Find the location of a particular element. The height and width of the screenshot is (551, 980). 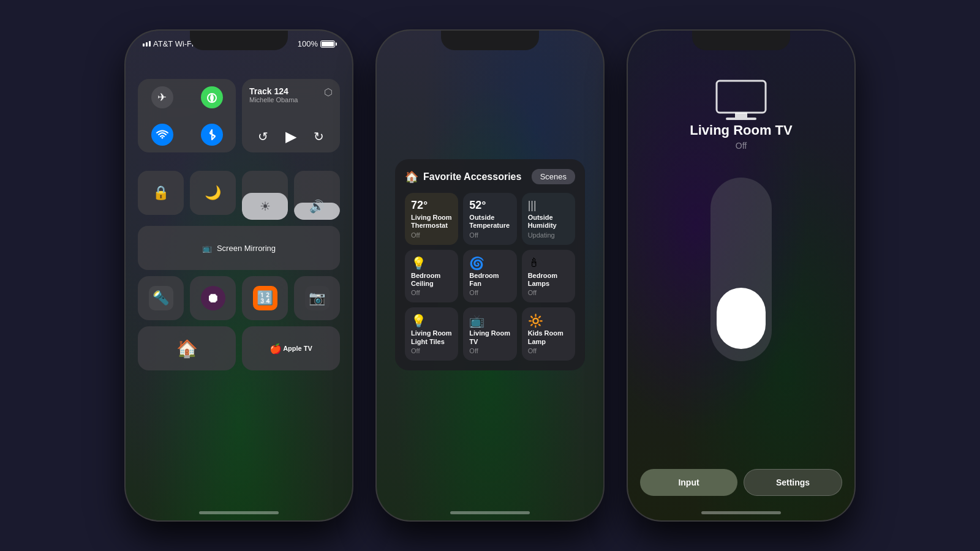

tv-device-name: Living Room TV is located at coordinates (741, 130).